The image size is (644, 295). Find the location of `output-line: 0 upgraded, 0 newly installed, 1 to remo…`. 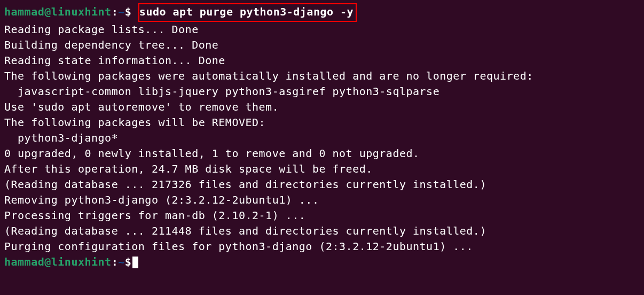

output-line: 0 upgraded, 0 newly installed, 1 to remo… is located at coordinates (322, 154).